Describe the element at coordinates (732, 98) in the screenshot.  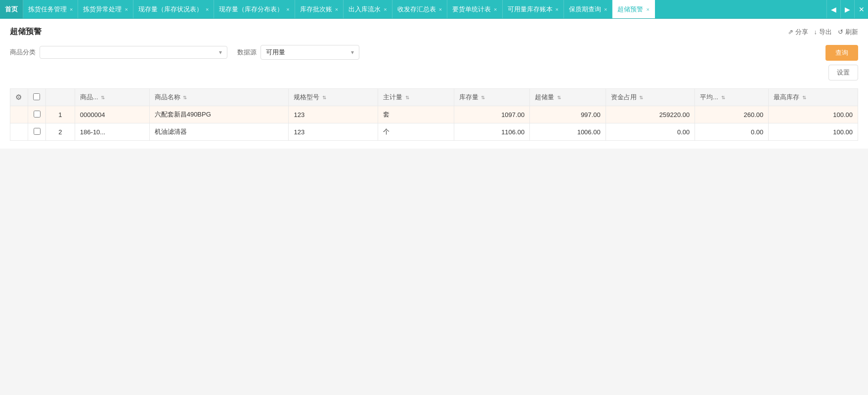
I see `th-avg: 平均... ⇅` at that location.